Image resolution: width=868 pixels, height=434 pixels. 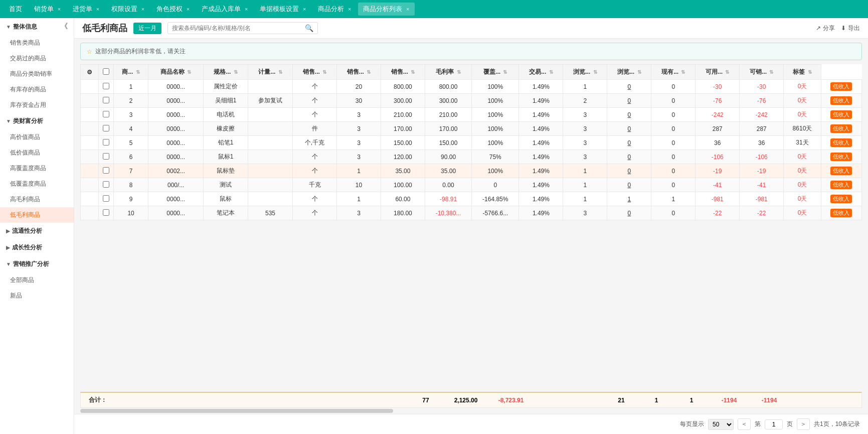 I want to click on col-sales-qty-header: 销售... ⇅, so click(x=315, y=72).